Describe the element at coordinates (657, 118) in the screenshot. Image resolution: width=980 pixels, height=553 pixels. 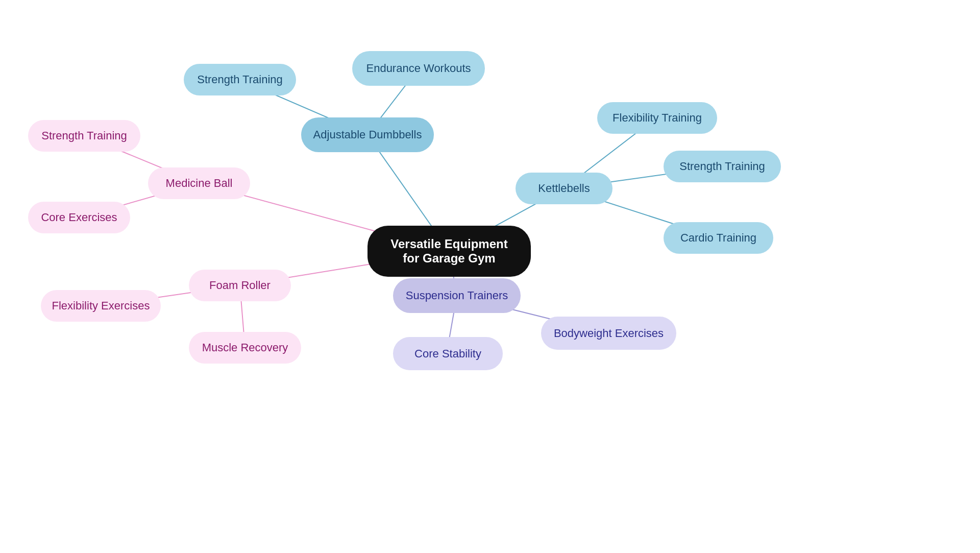
I see `flexibility-training-node: Flexibility Training` at that location.